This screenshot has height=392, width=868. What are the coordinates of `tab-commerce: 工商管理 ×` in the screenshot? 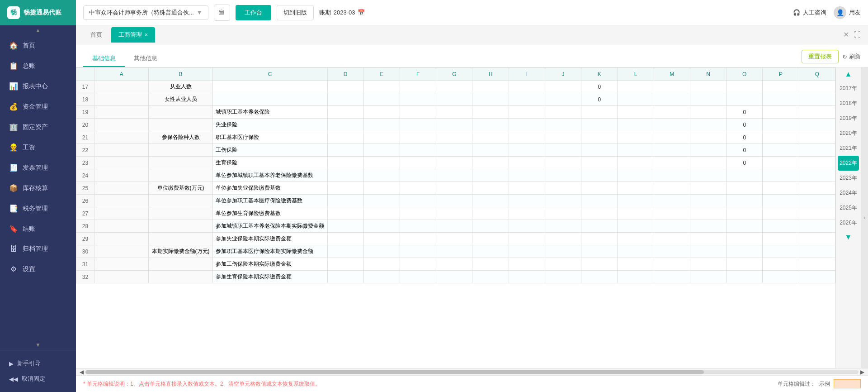 It's located at (133, 35).